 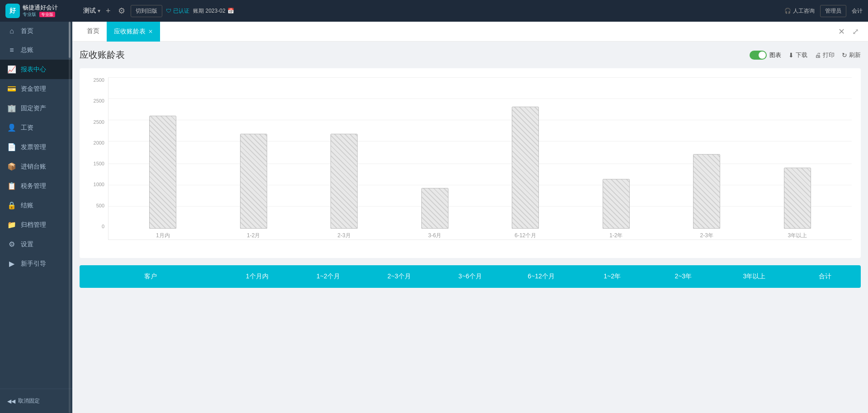 What do you see at coordinates (12, 166) in the screenshot?
I see `sales-icon: 📦` at bounding box center [12, 166].